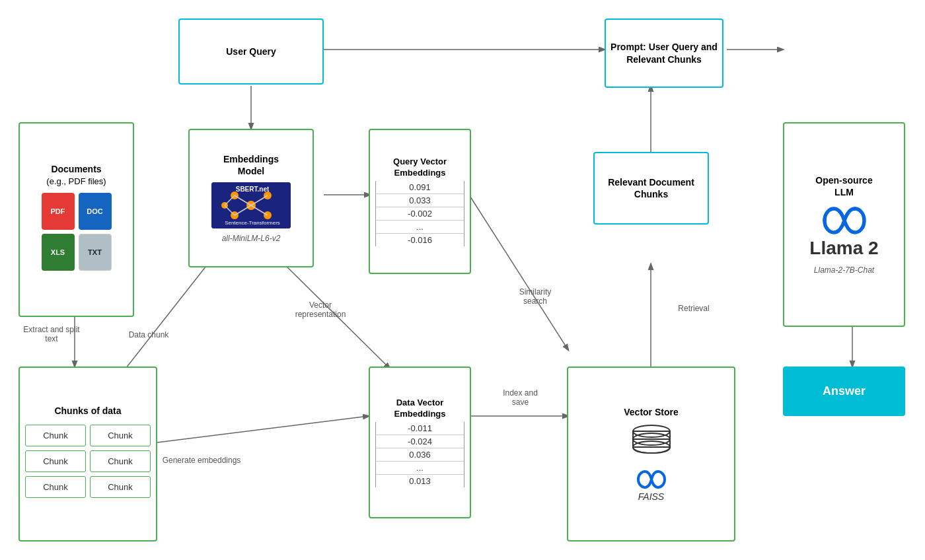  I want to click on chunks-of-data-box: Chunks of data Chunk Chunk Chunk Chunk C…, so click(88, 454).